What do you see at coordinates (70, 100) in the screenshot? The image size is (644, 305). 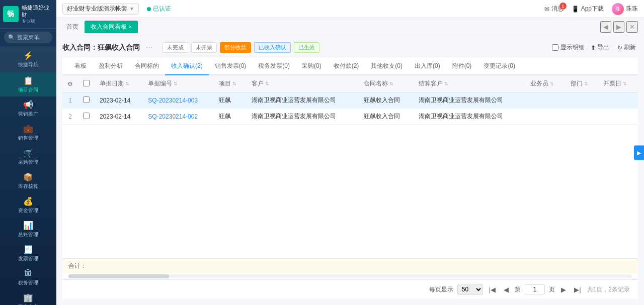 I see `row-num-1: 1` at bounding box center [70, 100].